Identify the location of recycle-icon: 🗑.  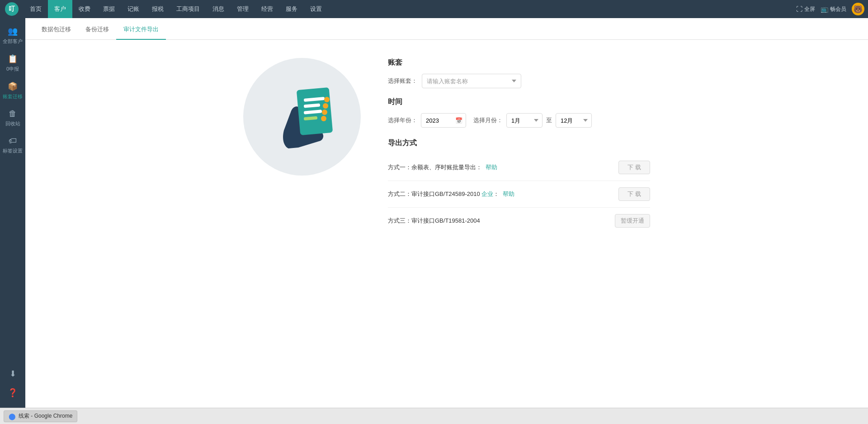
(13, 114).